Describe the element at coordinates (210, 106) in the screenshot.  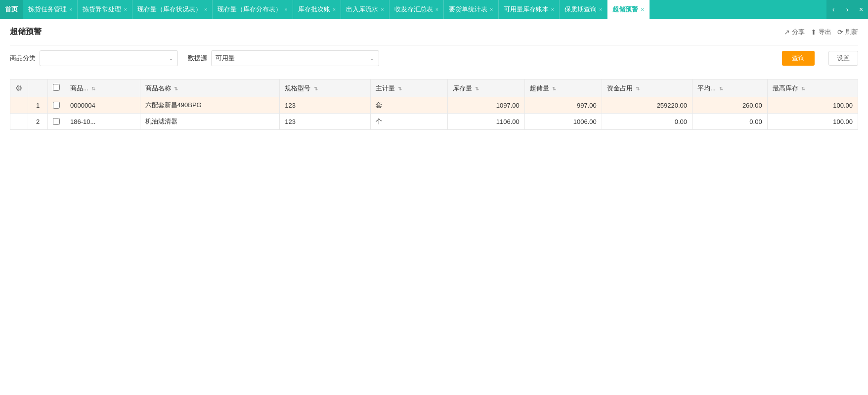
I see `row-product-name: 六配套新昌490BPG` at that location.